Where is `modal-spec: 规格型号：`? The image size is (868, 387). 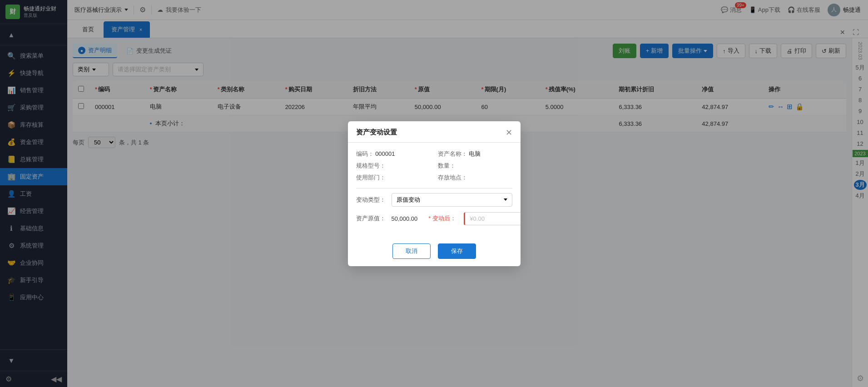 modal-spec: 规格型号： is located at coordinates (393, 166).